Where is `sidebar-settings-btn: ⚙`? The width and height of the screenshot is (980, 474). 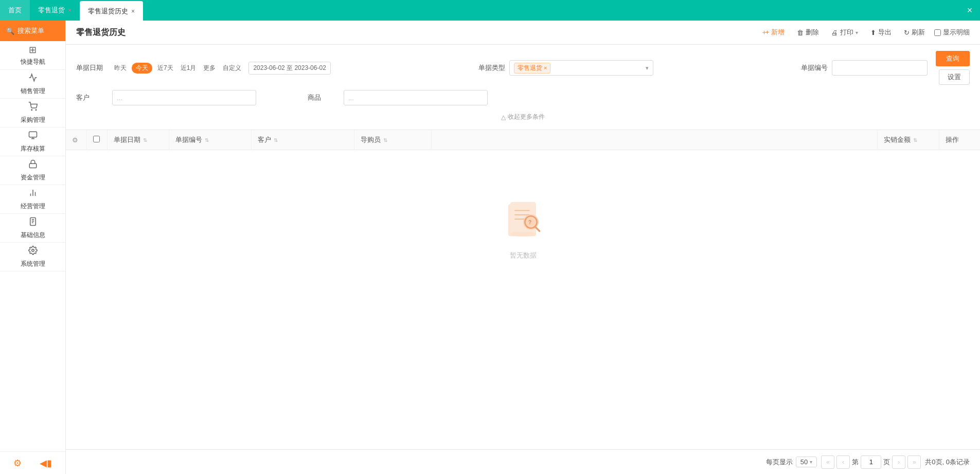
sidebar-settings-btn: ⚙ is located at coordinates (17, 463).